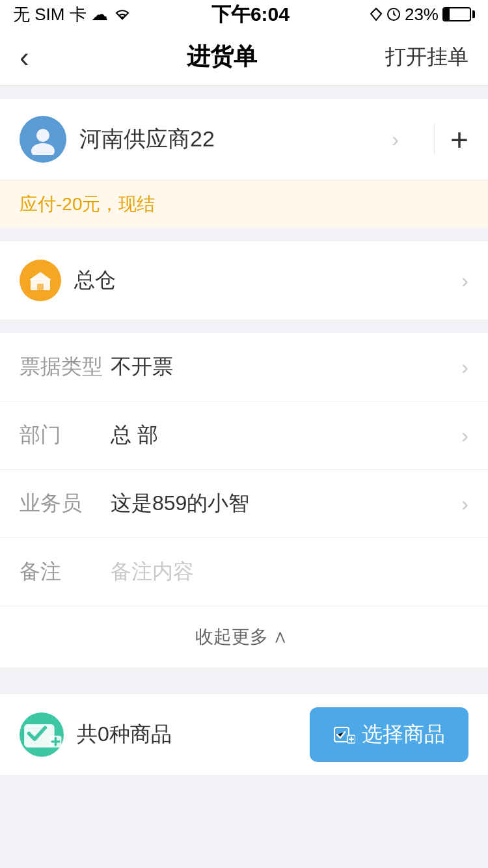 The height and width of the screenshot is (868, 488). I want to click on supplier-section: 河南供应商22 + 应付-20元，现结, so click(244, 164).